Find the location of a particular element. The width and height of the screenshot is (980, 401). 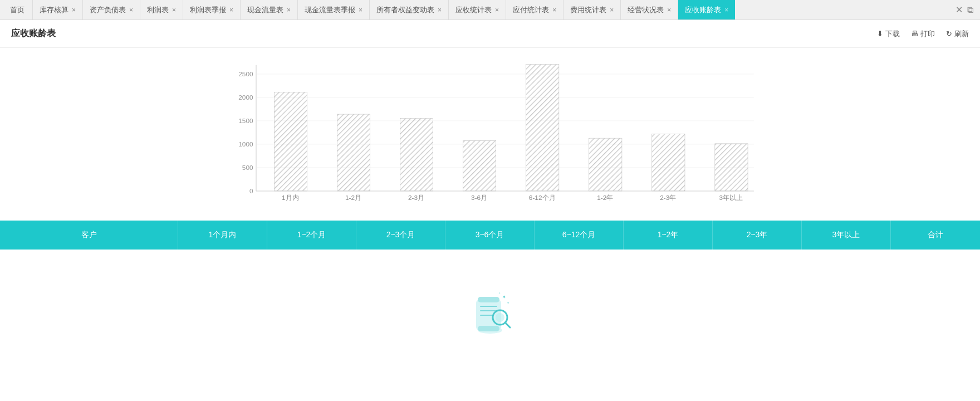

tab-close-profit-quarterly: × is located at coordinates (232, 10).